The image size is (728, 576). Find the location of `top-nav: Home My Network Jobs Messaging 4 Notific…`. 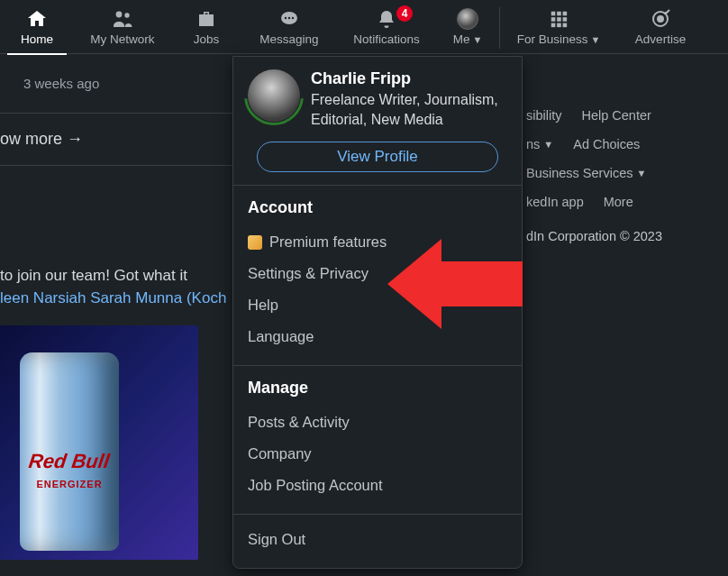

top-nav: Home My Network Jobs Messaging 4 Notific… is located at coordinates (364, 27).